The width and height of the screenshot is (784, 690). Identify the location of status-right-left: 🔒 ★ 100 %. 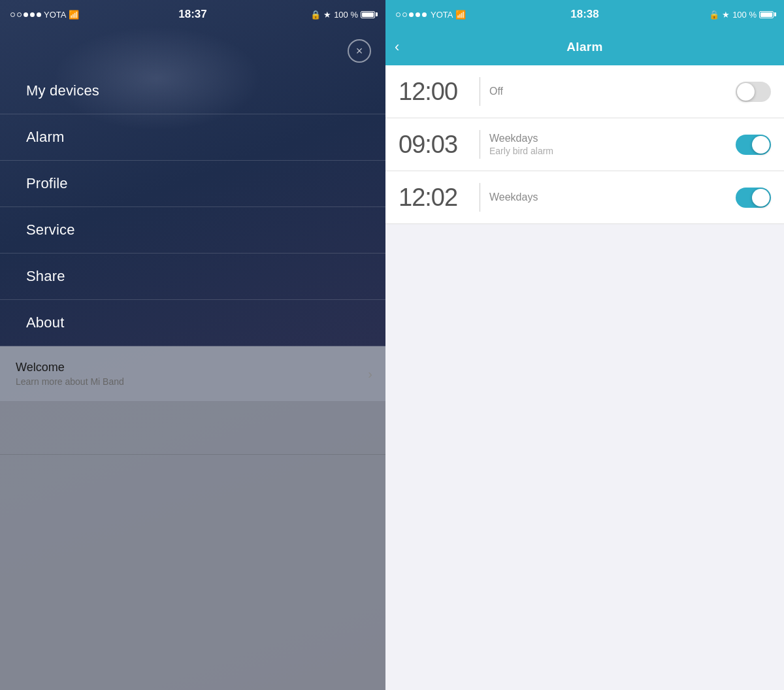
(342, 14).